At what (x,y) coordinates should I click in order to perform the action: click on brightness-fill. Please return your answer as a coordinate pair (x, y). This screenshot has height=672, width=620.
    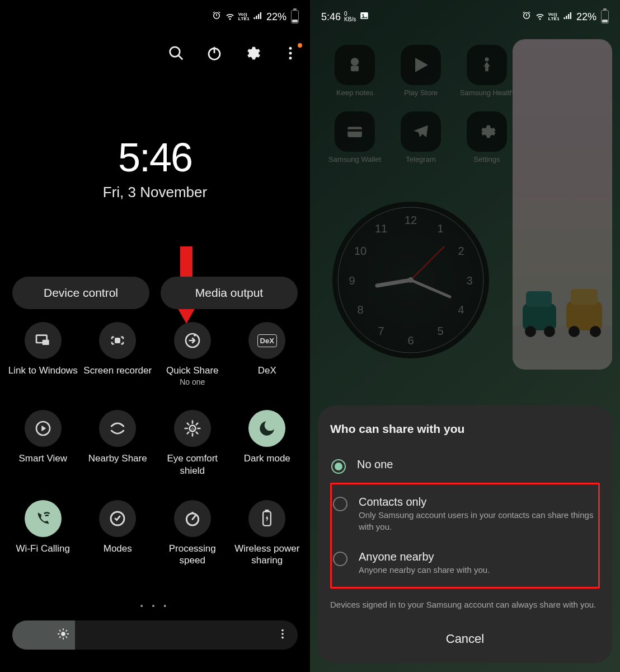
    Looking at the image, I should click on (44, 635).